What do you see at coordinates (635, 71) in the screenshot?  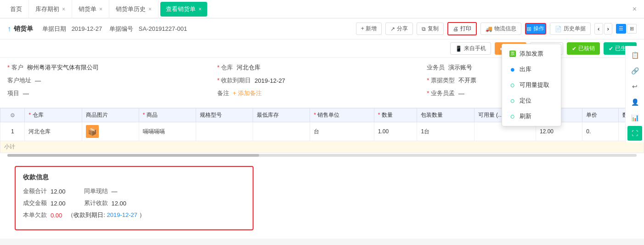 I see `right-tool-link: 🔗` at bounding box center [635, 71].